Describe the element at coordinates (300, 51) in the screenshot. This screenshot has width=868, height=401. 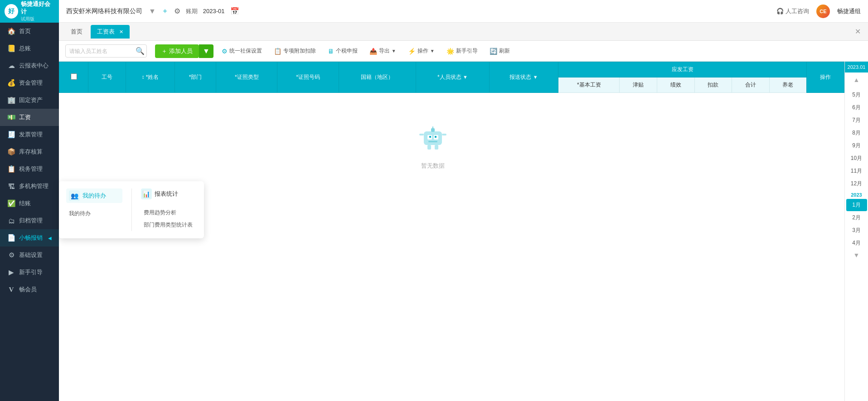
I see `special-add-label: 专项附加扣除` at that location.